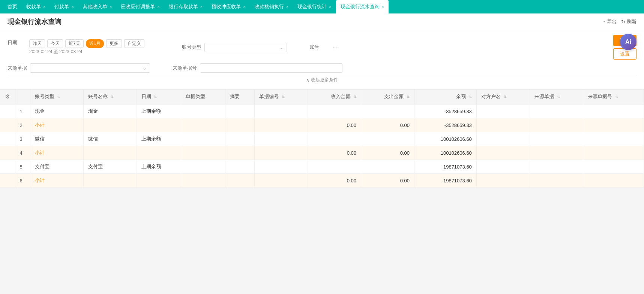 The image size is (644, 294). I want to click on th-source-doc-no: 来源单据号 ⇅, so click(613, 97).